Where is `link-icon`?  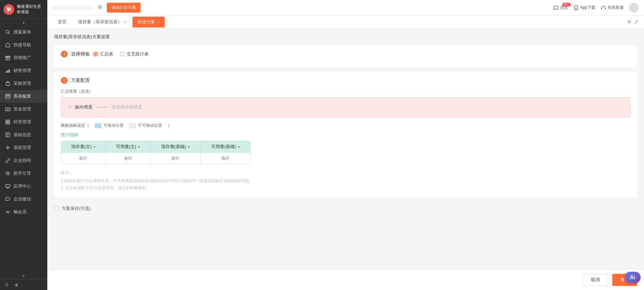 link-icon is located at coordinates (8, 161).